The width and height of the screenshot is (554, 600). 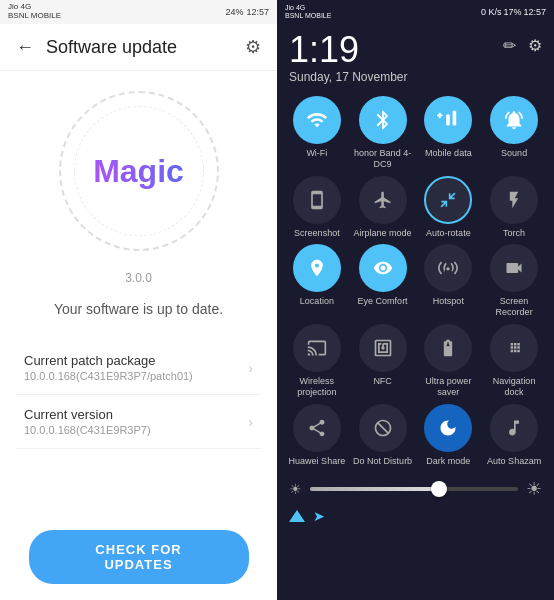 What do you see at coordinates (136, 368) in the screenshot?
I see `patch-content: Current patch package 10.0.0.168(C431E9R…` at bounding box center [136, 368].